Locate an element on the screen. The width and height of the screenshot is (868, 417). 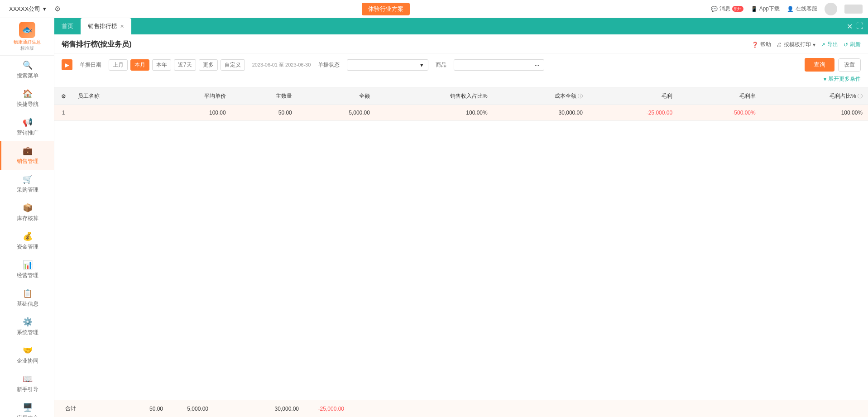
sidebar-item-guide: 📖 新手引导 is located at coordinates (27, 384).